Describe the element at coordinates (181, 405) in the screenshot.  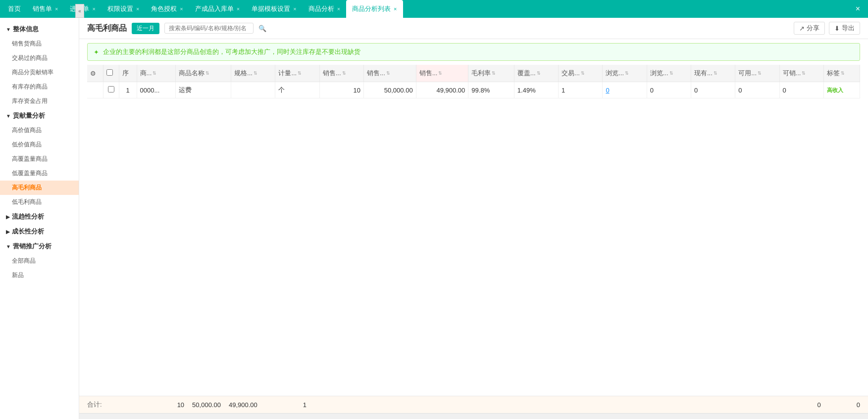
I see `footer-sales-qty: 10` at that location.